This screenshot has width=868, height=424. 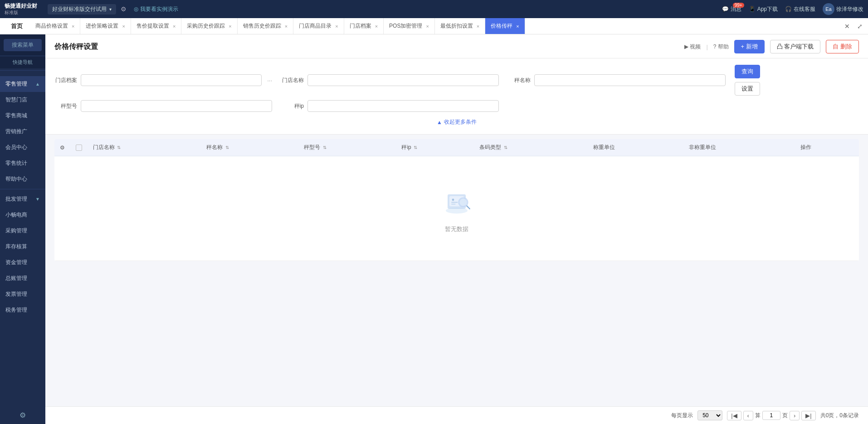 What do you see at coordinates (771, 415) in the screenshot?
I see `page-number-input` at bounding box center [771, 415].